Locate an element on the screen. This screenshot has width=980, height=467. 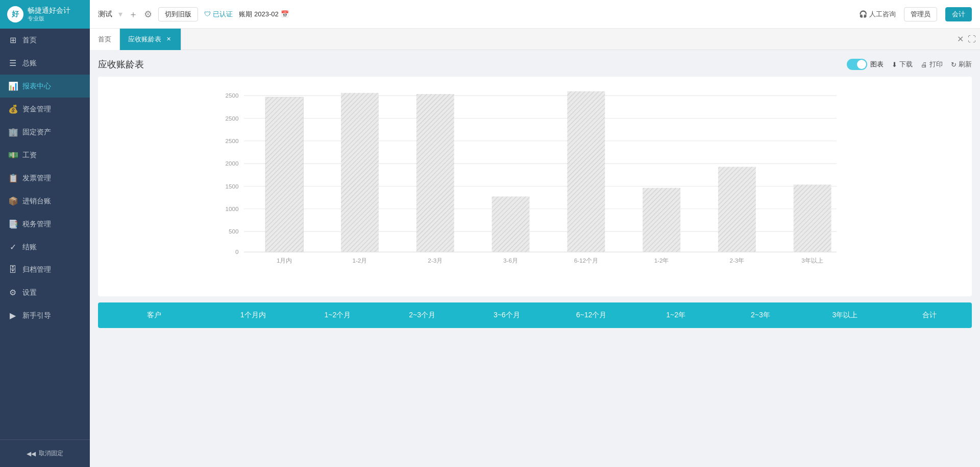
topbar-settings-icon: ⚙ is located at coordinates (148, 14).